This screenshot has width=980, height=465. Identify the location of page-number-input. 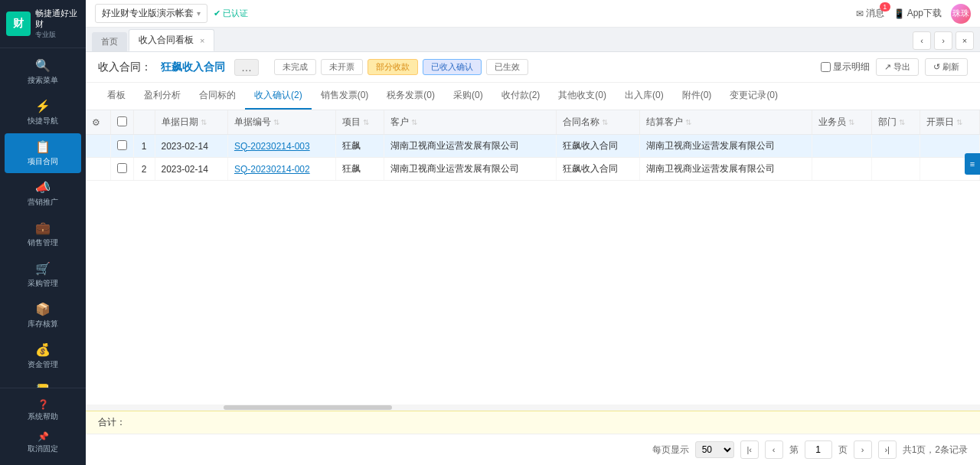
(818, 450).